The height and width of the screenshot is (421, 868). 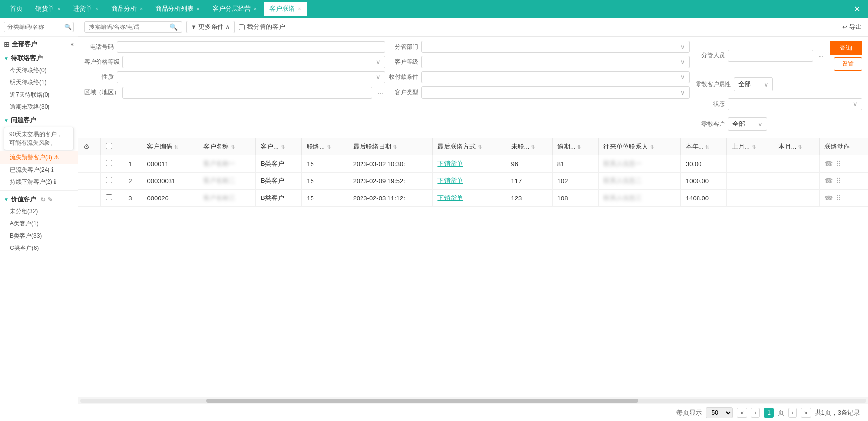 What do you see at coordinates (640, 147) in the screenshot?
I see `th-unit-contact: 往来单位联系人 ⇅` at bounding box center [640, 147].